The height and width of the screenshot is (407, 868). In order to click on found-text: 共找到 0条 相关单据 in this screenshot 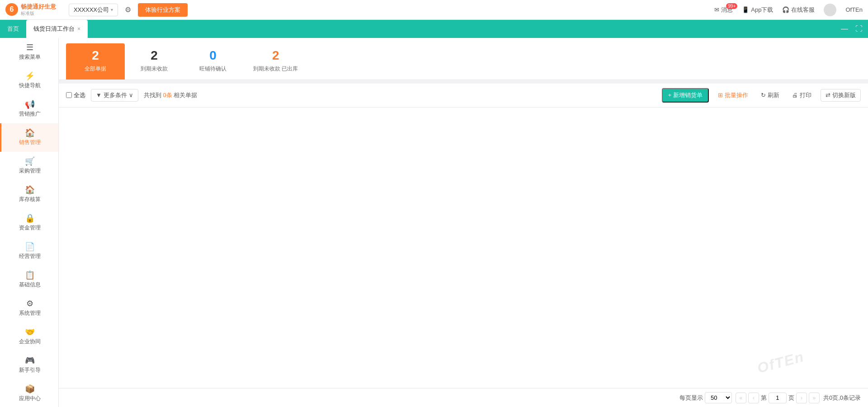, I will do `click(170, 95)`.